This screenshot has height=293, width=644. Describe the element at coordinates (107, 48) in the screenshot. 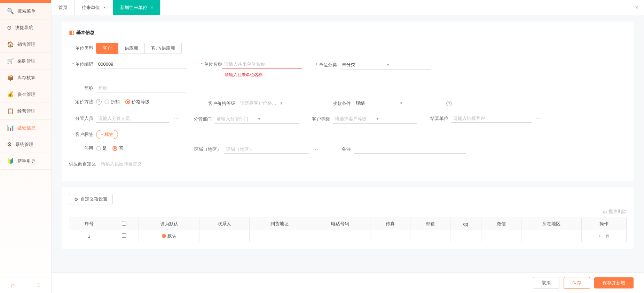

I see `unit-type-customer-btn: 客户` at that location.